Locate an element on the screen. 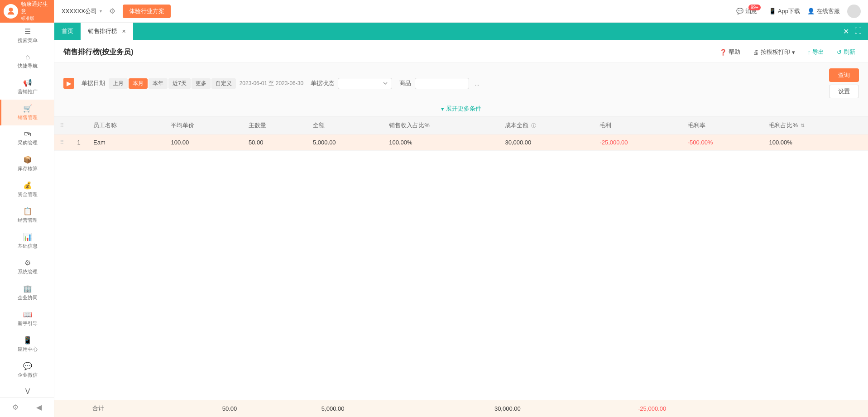  status-filter-label: 单据状态 is located at coordinates (322, 83).